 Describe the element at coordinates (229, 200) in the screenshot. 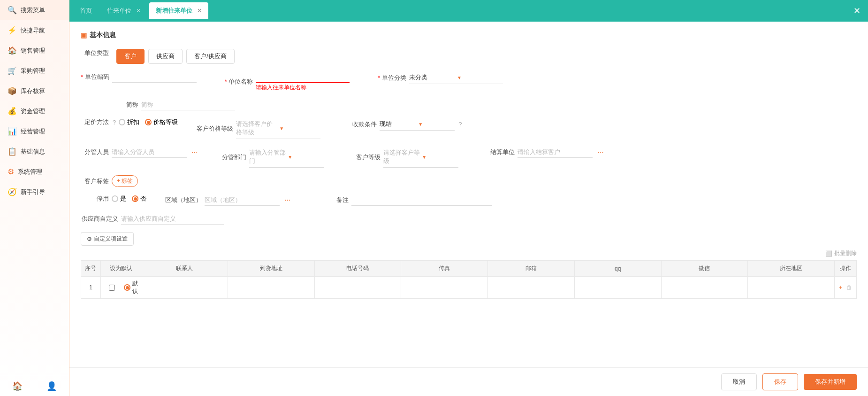

I see `region-item: 区域（地区） ···` at that location.